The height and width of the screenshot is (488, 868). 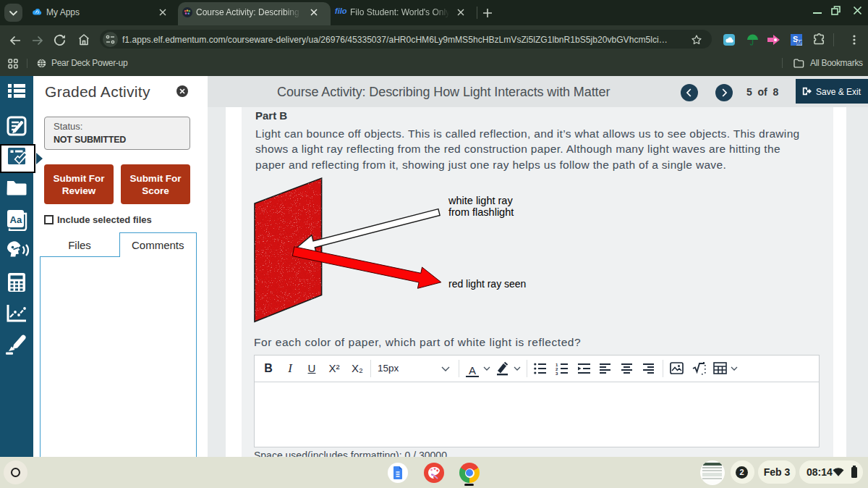 I want to click on svg-text: 3, so click(x=557, y=374).